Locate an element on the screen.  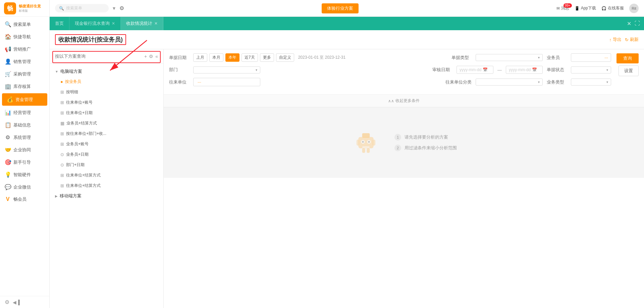
query-btn: 查询 is located at coordinates (628, 58).